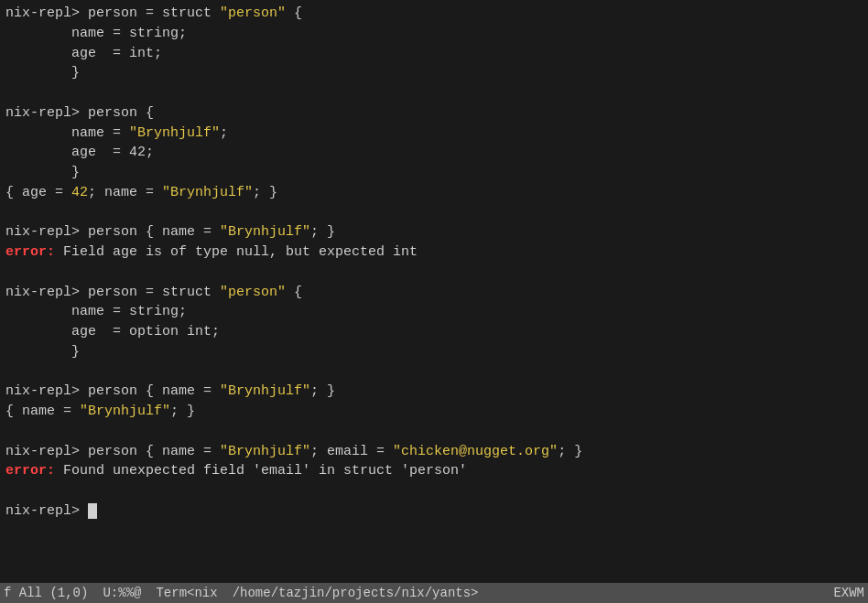 The height and width of the screenshot is (603, 868). Describe the element at coordinates (434, 332) in the screenshot. I see `line-12: age = option int;` at that location.